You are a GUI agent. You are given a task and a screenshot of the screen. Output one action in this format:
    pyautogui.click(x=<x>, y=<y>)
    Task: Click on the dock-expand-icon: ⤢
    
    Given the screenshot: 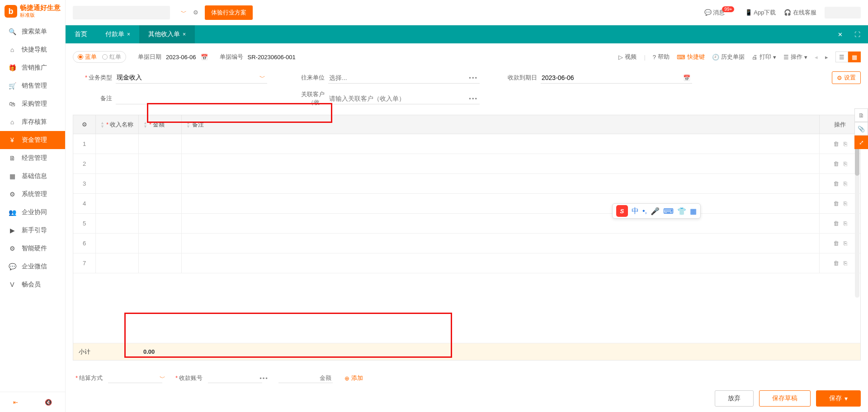 What is the action you would take?
    pyautogui.click(x=861, y=142)
    